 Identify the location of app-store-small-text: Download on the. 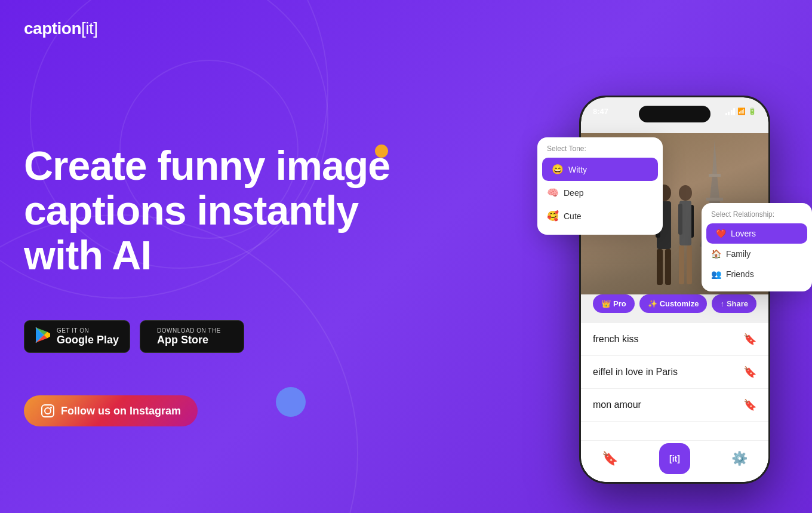
(189, 331).